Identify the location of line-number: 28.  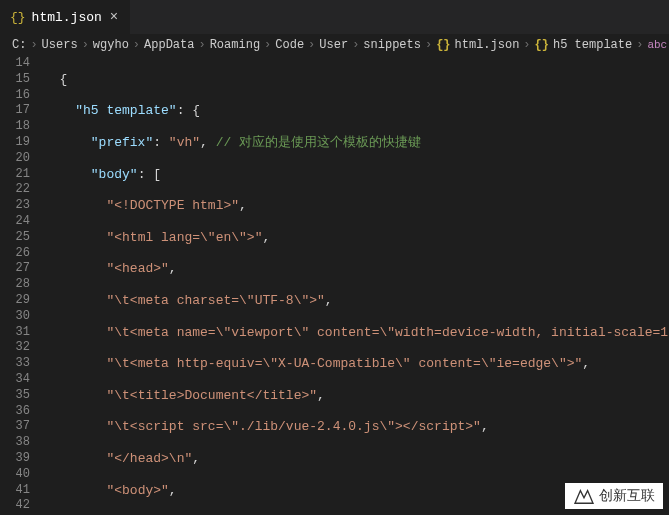
(15, 285).